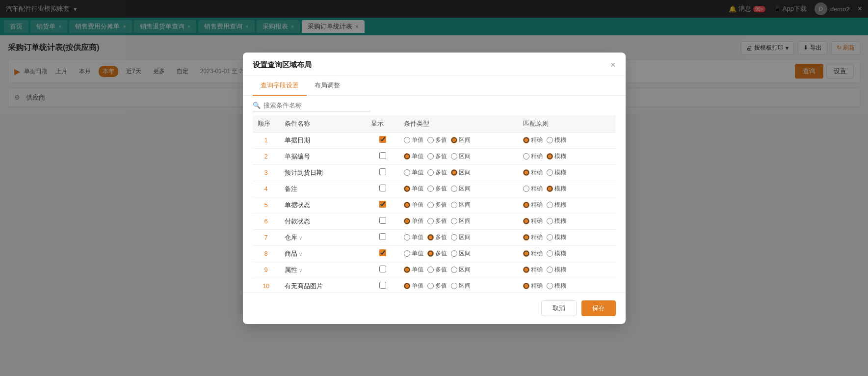  Describe the element at coordinates (434, 64) in the screenshot. I see `modal-header: 设置查询区域布局 ×` at that location.